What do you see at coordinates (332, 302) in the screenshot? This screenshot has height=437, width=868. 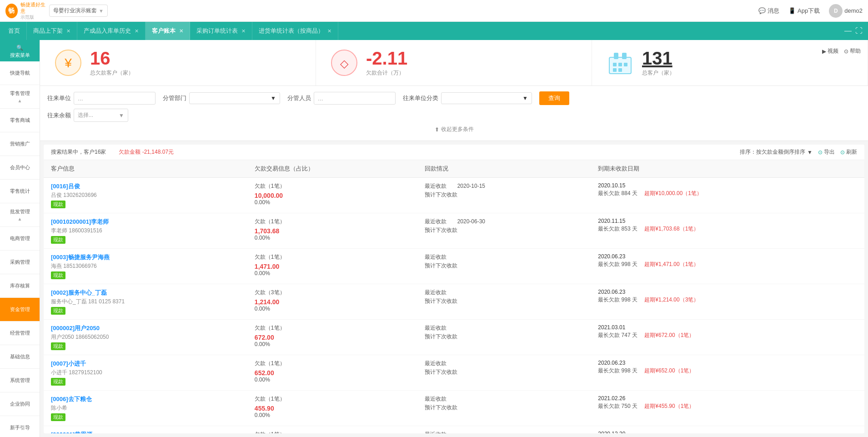 I see `debt-amount-3: 1,214.00` at bounding box center [332, 302].